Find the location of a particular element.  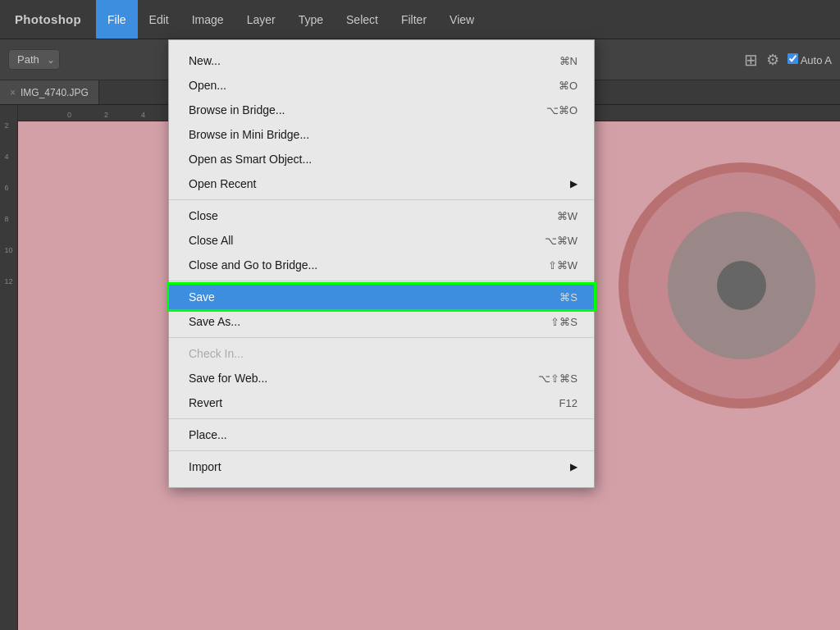

menu-item-close-all-label: Close All is located at coordinates (211, 240).